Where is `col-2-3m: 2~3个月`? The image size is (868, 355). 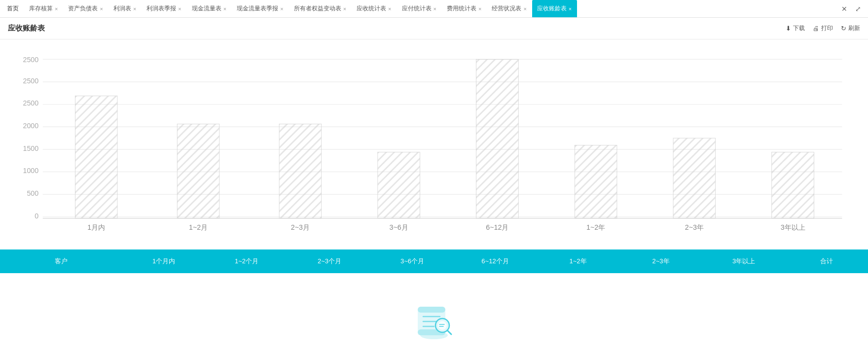 col-2-3m: 2~3个月 is located at coordinates (329, 261).